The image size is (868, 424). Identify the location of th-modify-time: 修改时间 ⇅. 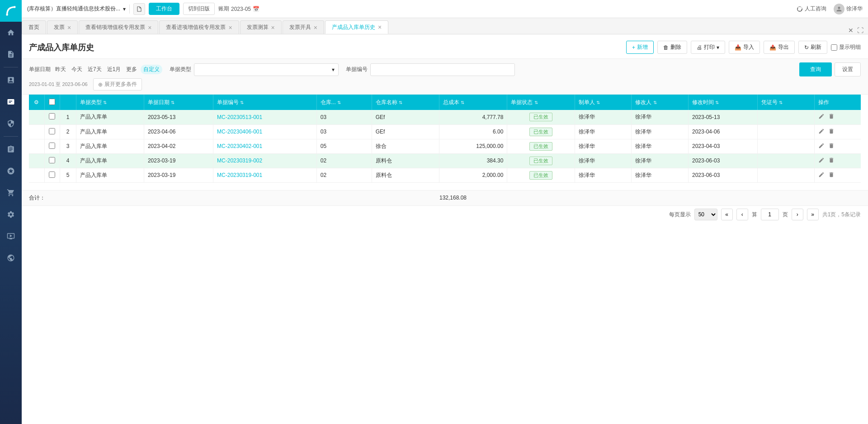
(722, 102).